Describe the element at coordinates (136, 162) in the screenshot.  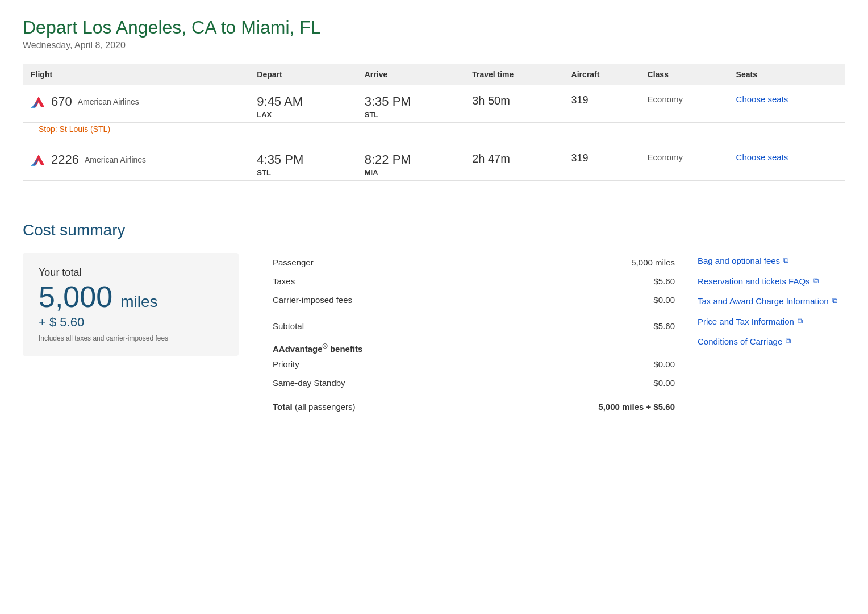
I see `flight-cell: 2226 American Airlines` at that location.